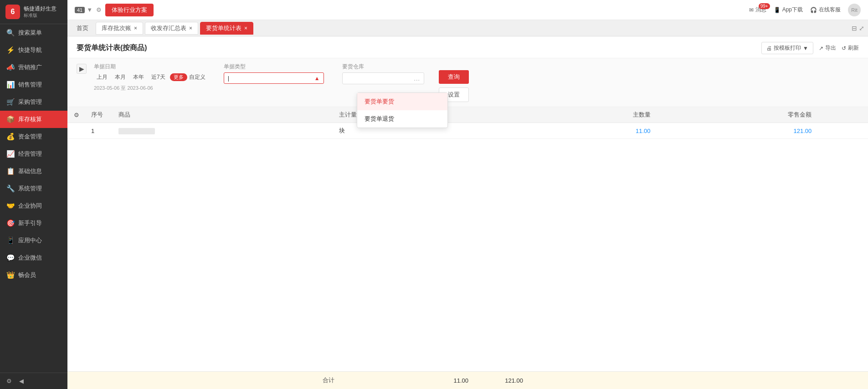 The image size is (868, 389). What do you see at coordinates (454, 77) in the screenshot?
I see `query-button: 查询` at bounding box center [454, 77].